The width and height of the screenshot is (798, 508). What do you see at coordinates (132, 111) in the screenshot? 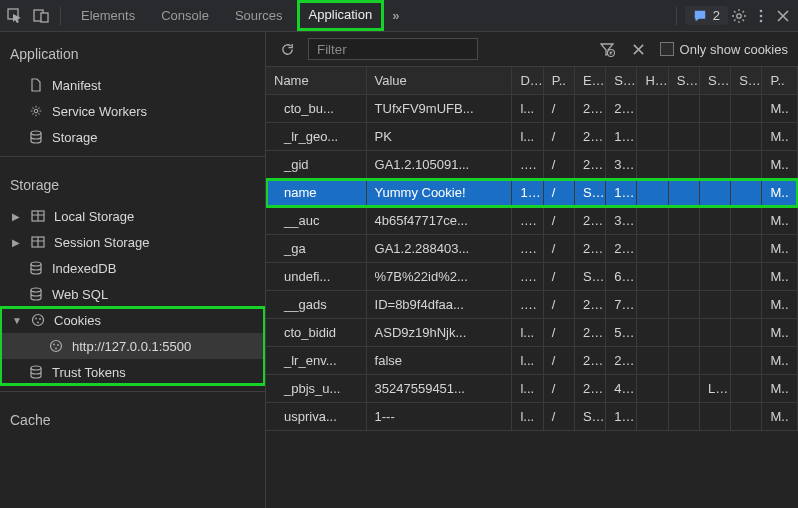
I see `sidebar-item-service-workers: Service Workers` at bounding box center [132, 111].